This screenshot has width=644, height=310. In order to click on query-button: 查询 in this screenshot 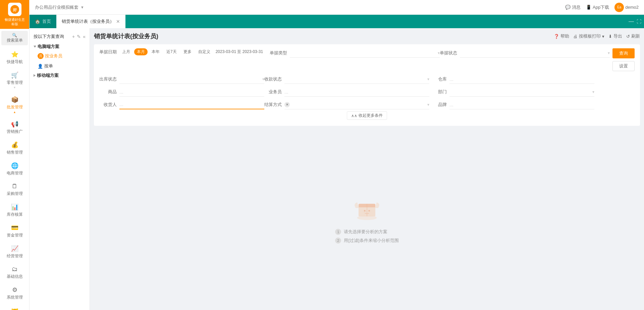, I will do `click(624, 53)`.